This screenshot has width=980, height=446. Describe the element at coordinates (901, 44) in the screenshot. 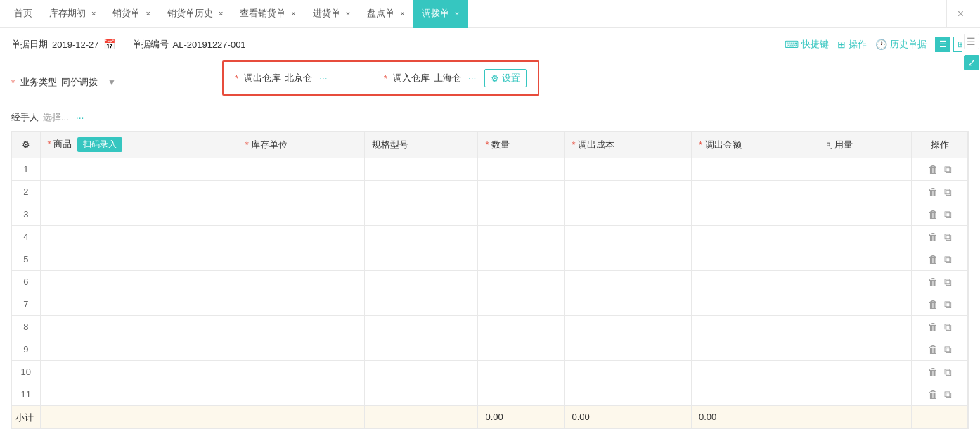

I see `history-button: 🕐 历史单据` at that location.